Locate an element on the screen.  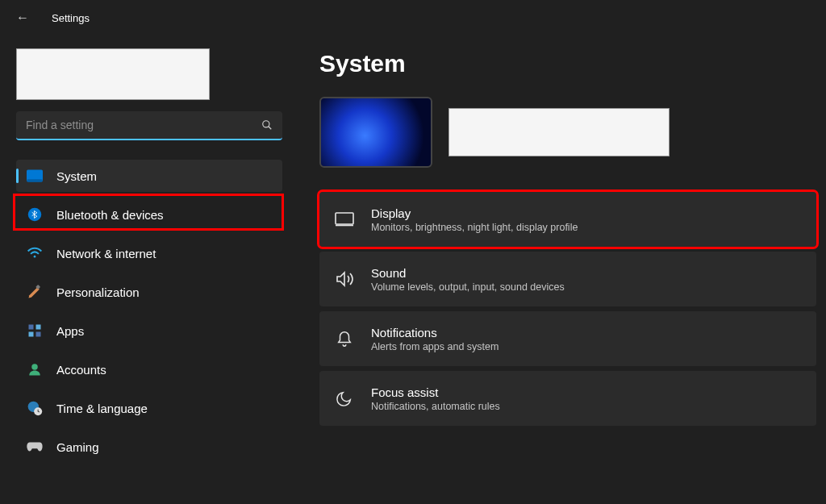
sidebar-item-network: Network & internet is located at coordinates (149, 253).